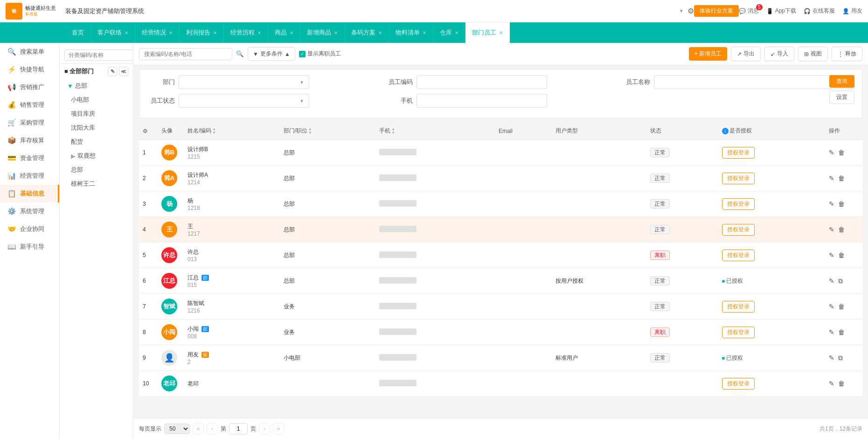 This screenshot has width=868, height=439. I want to click on col-dept: 部门/职位 ▲▼, so click(328, 131).